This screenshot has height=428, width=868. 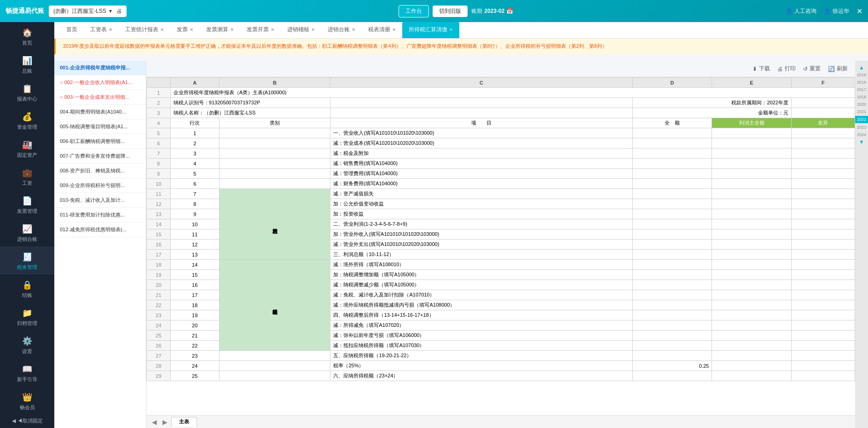 I want to click on table-row: 8 4 减：销售费用(填写A104000), so click(x=501, y=164).